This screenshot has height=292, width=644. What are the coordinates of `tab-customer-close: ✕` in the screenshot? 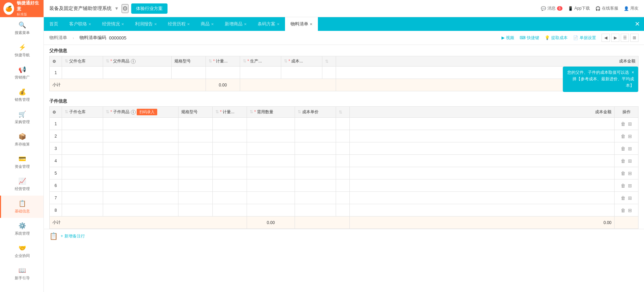 It's located at (90, 24).